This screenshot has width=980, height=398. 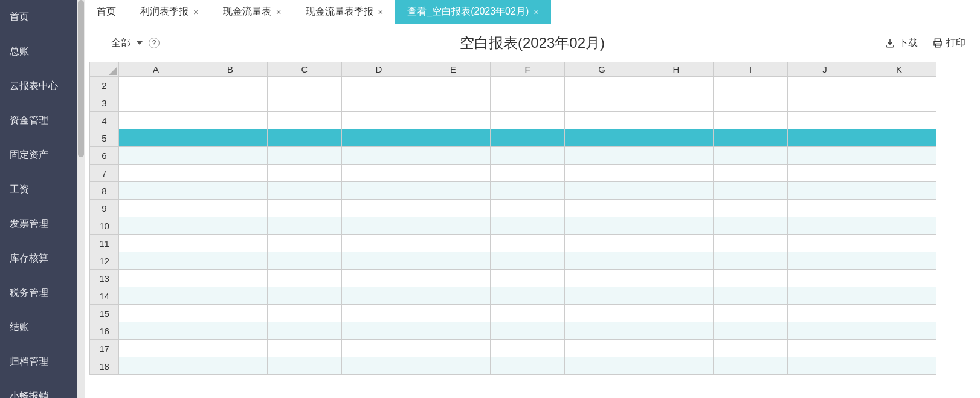 I want to click on cell-G16, so click(x=602, y=331).